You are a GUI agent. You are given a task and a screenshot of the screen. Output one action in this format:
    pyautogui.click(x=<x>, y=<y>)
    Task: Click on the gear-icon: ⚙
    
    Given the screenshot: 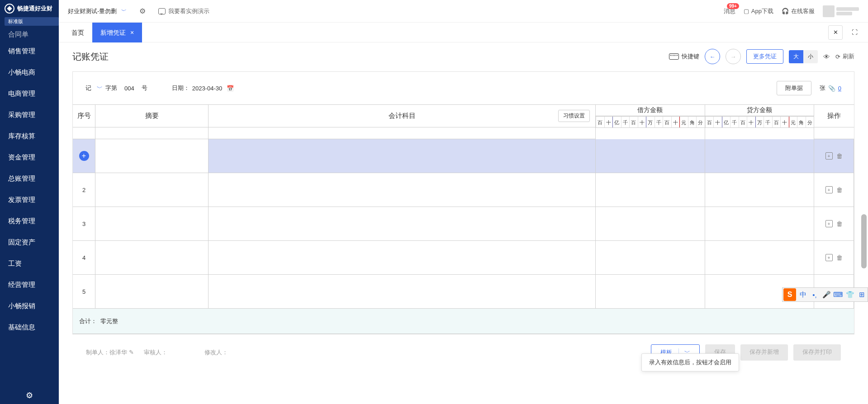 What is the action you would take?
    pyautogui.click(x=142, y=11)
    